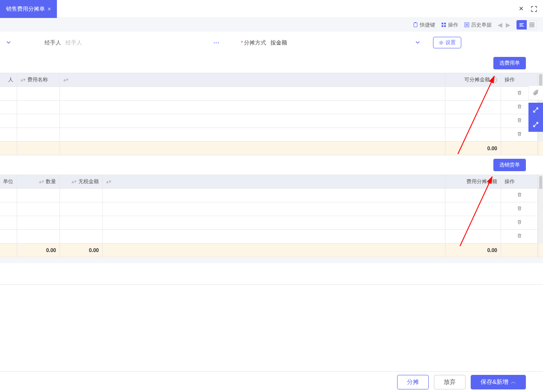  Describe the element at coordinates (467, 25) in the screenshot. I see `list-icon` at that location.